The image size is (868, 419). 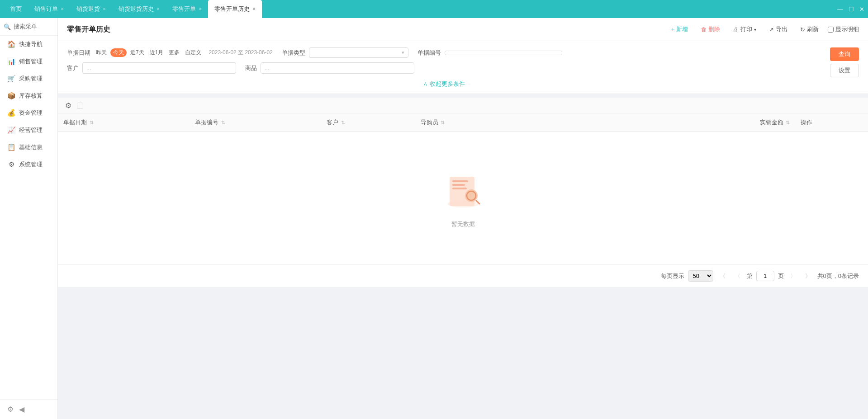 I want to click on sidebar-item-sales: 📊 销售管理, so click(x=29, y=61).